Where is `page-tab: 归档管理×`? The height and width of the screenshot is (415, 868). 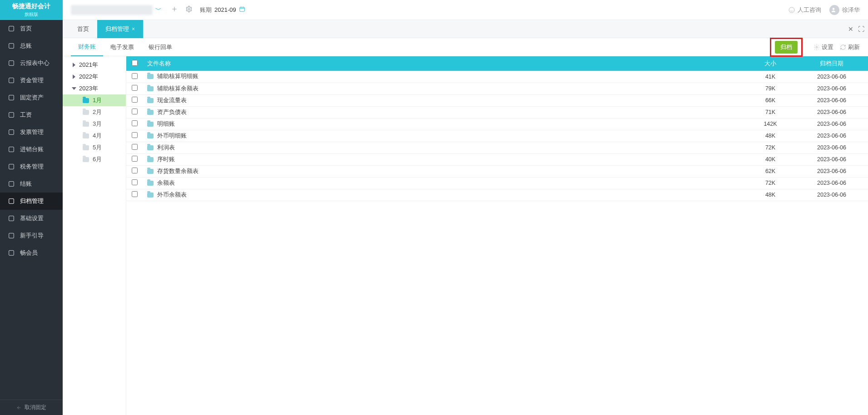 page-tab: 归档管理× is located at coordinates (120, 29).